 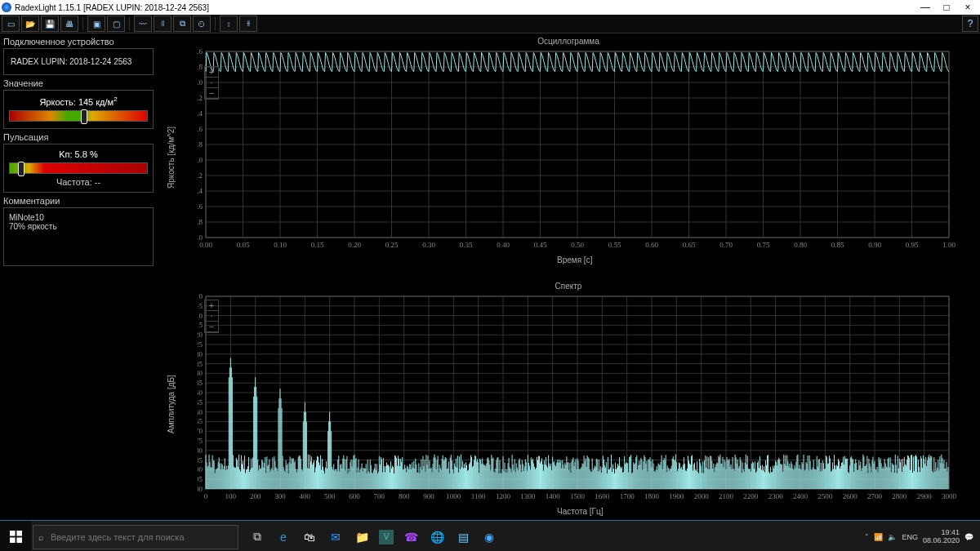 What do you see at coordinates (490, 535) in the screenshot?
I see `taskbar: ⌕ ⧉ e 🛍 ✉ 📁 V ☎ 🌐 ▤ ◉ ˄ 📶 🔈 ENG 19:41 08…` at bounding box center [490, 535].